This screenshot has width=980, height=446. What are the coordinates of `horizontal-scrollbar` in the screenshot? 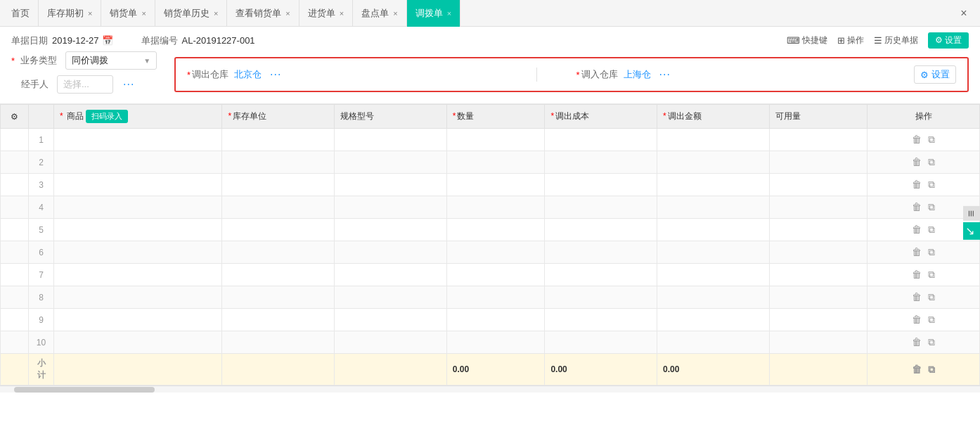 It's located at (490, 389).